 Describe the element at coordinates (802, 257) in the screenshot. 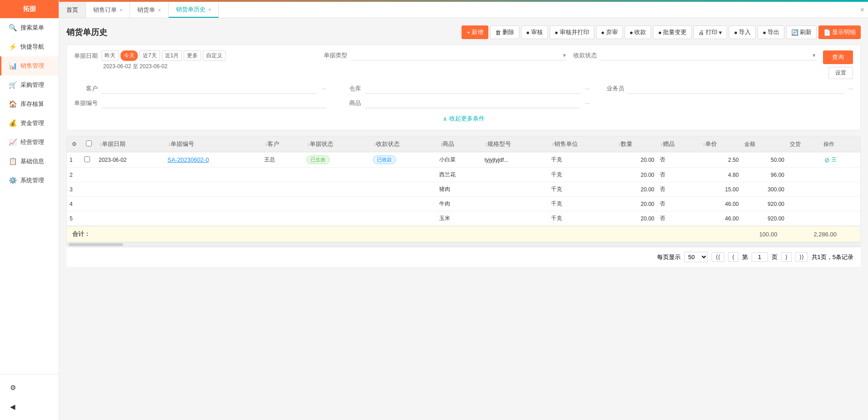

I see `pagination-last-btn: ⟩⟩` at that location.